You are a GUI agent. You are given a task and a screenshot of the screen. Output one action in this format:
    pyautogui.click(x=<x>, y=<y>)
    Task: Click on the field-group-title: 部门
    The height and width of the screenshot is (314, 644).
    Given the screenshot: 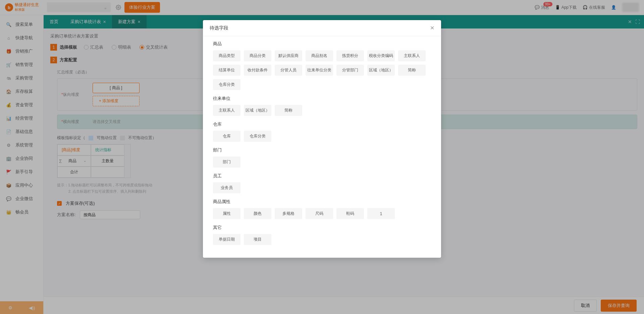 What is the action you would take?
    pyautogui.click(x=322, y=150)
    